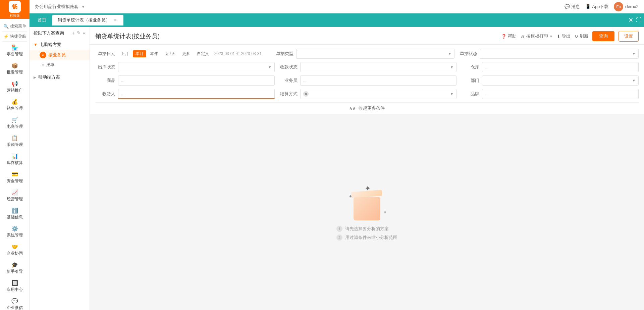  What do you see at coordinates (15, 9) in the screenshot?
I see `app-logo: 畅 标账版` at bounding box center [15, 9].